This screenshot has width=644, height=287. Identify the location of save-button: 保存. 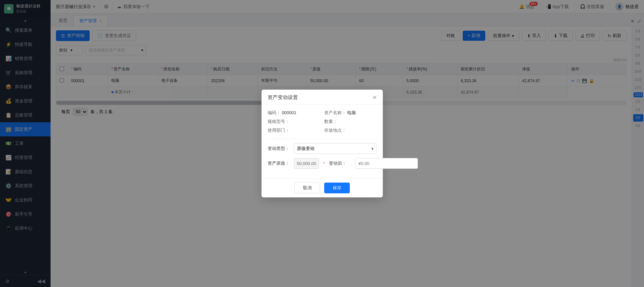
(337, 188).